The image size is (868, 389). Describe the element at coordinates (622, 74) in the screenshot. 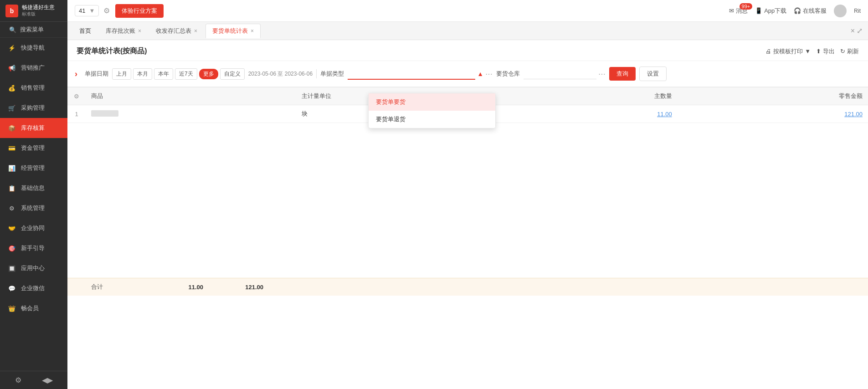

I see `query-button: 查询` at that location.